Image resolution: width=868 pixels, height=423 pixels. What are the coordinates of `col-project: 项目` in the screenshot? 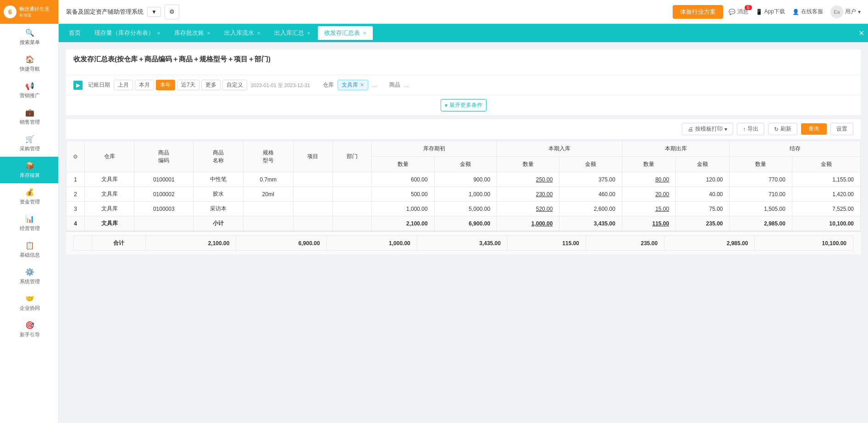 It's located at (313, 157).